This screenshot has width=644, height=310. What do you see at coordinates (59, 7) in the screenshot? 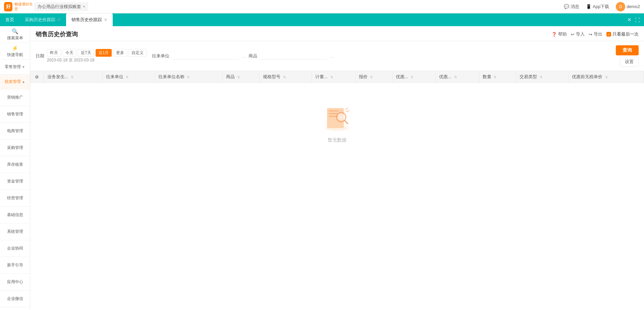
I see `workspace-label: 办公用品行业模拟账套` at bounding box center [59, 7].